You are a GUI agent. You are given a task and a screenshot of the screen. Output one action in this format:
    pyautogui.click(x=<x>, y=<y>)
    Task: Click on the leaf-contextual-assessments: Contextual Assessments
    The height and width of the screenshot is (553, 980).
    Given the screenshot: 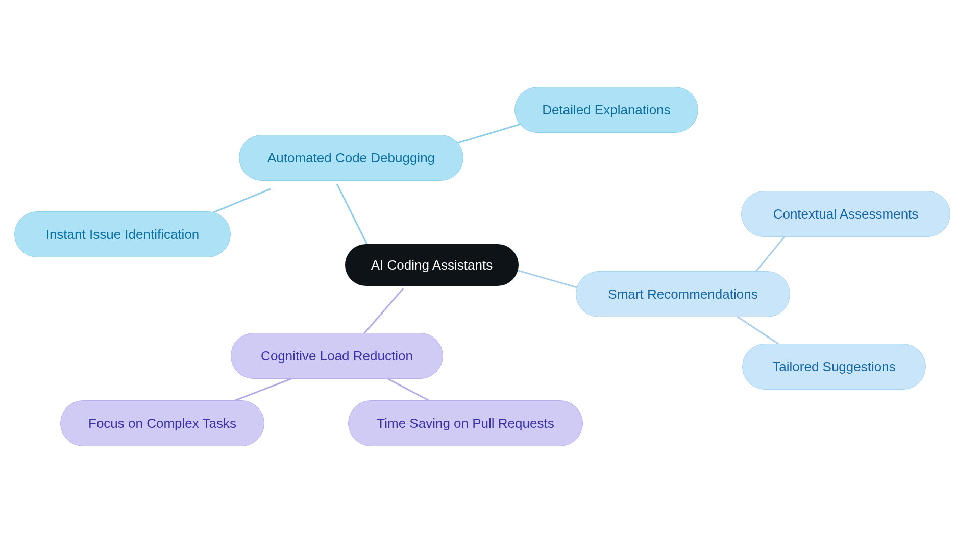 What is the action you would take?
    pyautogui.click(x=846, y=214)
    